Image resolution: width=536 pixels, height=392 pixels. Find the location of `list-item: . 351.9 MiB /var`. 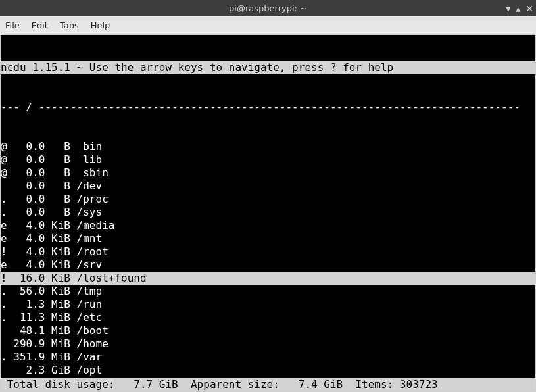

list-item: . 351.9 MiB /var is located at coordinates (268, 357).